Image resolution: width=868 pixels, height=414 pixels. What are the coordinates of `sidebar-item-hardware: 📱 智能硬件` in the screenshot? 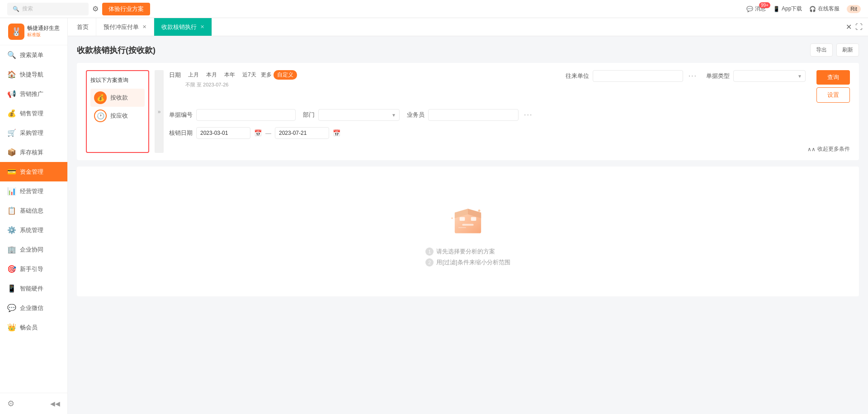 It's located at (33, 289).